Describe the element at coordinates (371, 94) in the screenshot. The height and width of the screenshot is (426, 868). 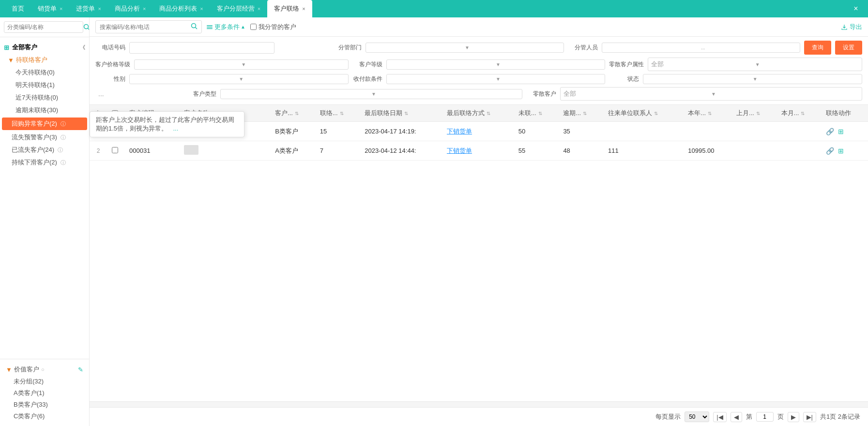
I see `customer-type-select: ▼` at that location.